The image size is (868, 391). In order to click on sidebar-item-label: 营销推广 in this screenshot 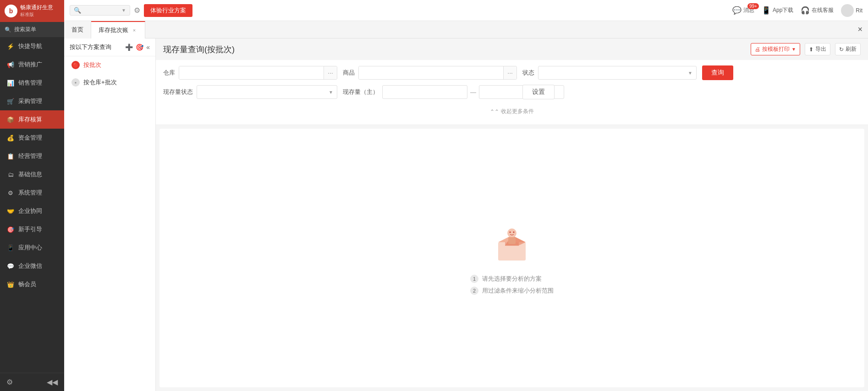, I will do `click(30, 65)`.